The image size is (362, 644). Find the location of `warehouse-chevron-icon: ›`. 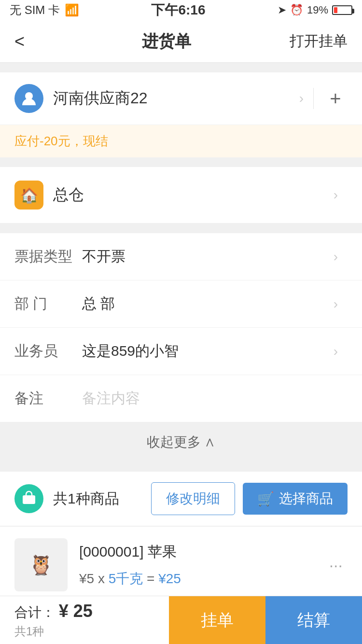

warehouse-chevron-icon: › is located at coordinates (336, 195).